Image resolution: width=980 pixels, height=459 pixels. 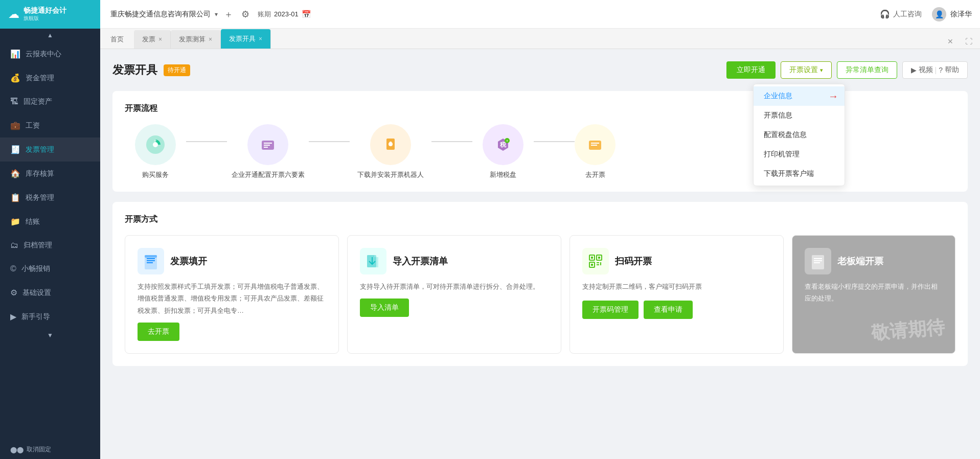 I want to click on tab-invoice-label: 发票, so click(x=149, y=39).